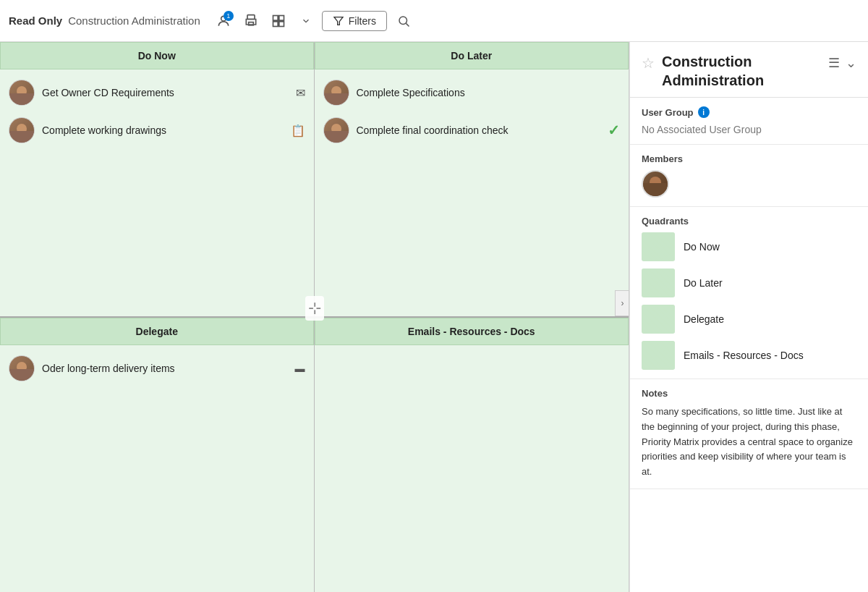  I want to click on rp-header-right: ☰ ⌄, so click(842, 63).